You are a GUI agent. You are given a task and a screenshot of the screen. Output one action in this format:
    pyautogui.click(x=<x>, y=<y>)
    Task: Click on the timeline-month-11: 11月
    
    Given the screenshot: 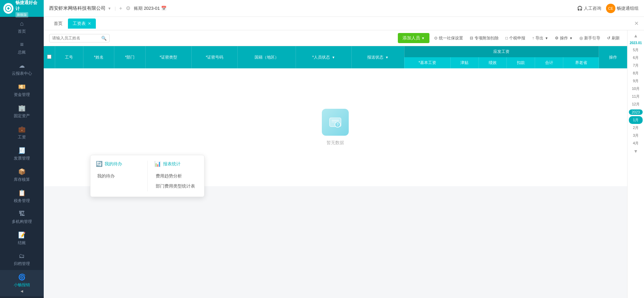 What is the action you would take?
    pyautogui.click(x=636, y=96)
    